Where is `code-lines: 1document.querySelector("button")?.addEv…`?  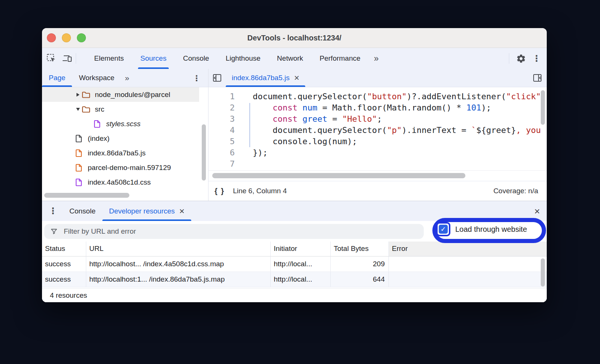 code-lines: 1document.querySelector("button")?.addEv… is located at coordinates (378, 128).